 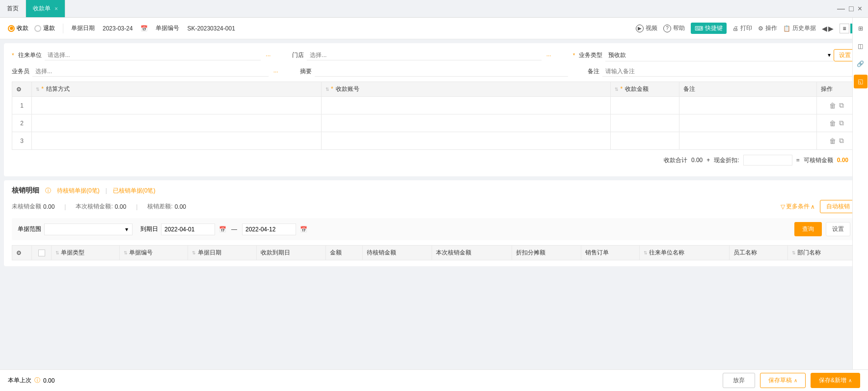 What do you see at coordinates (838, 229) in the screenshot?
I see `settings-button: 设置` at bounding box center [838, 229].